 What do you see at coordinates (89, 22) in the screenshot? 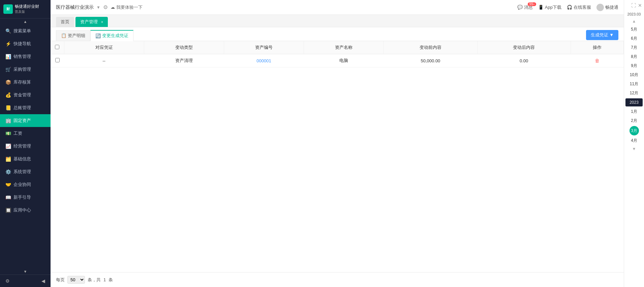
I see `tab-asset-mgmt-label: 资产管理` at bounding box center [89, 22].